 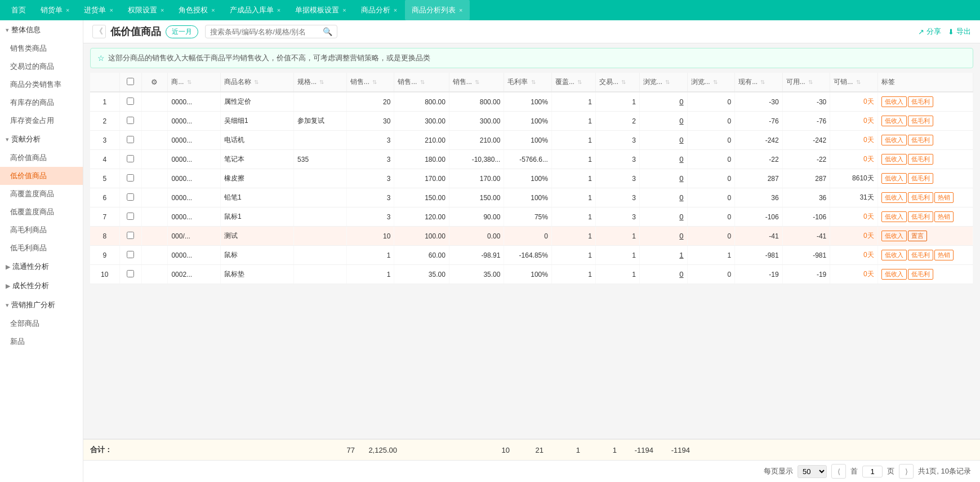 I want to click on nav-permission-settings: 权限设置 ×, so click(x=146, y=10).